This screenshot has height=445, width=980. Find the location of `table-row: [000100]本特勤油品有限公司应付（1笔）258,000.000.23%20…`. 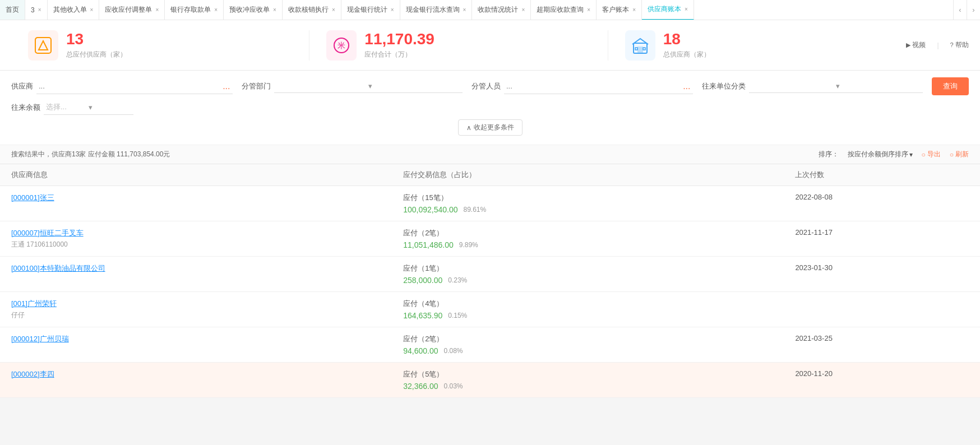

table-row: [000100]本特勤油品有限公司应付（1笔）258,000.000.23%20… is located at coordinates (490, 275).